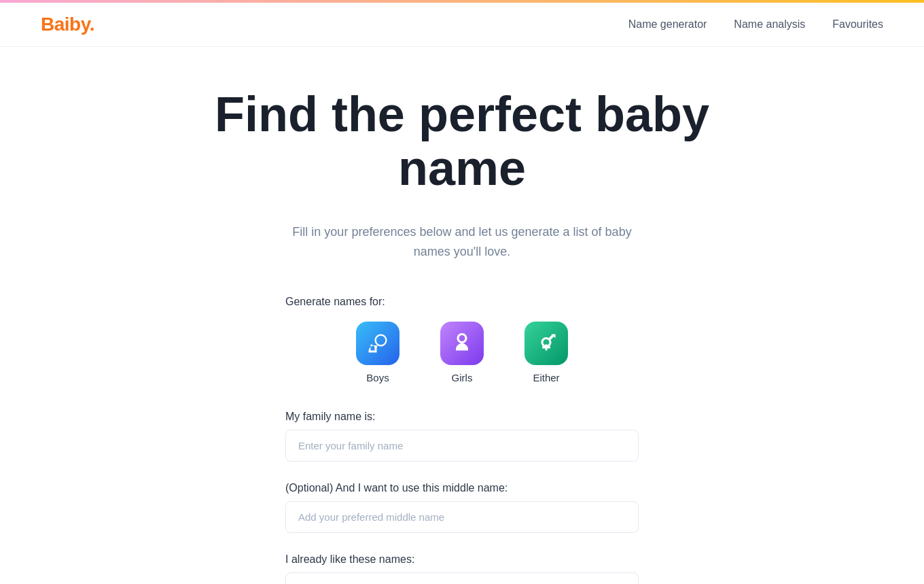  I want to click on gender-option-either: Either, so click(546, 352).